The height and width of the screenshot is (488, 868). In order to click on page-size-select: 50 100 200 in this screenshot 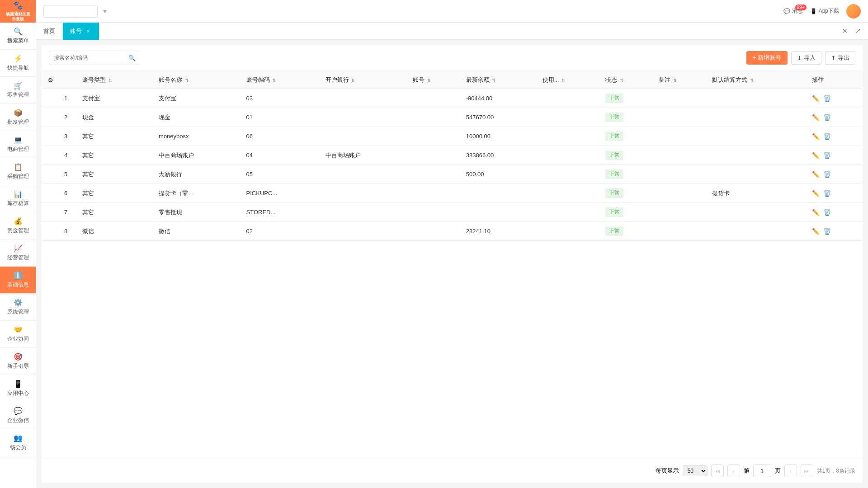, I will do `click(695, 471)`.